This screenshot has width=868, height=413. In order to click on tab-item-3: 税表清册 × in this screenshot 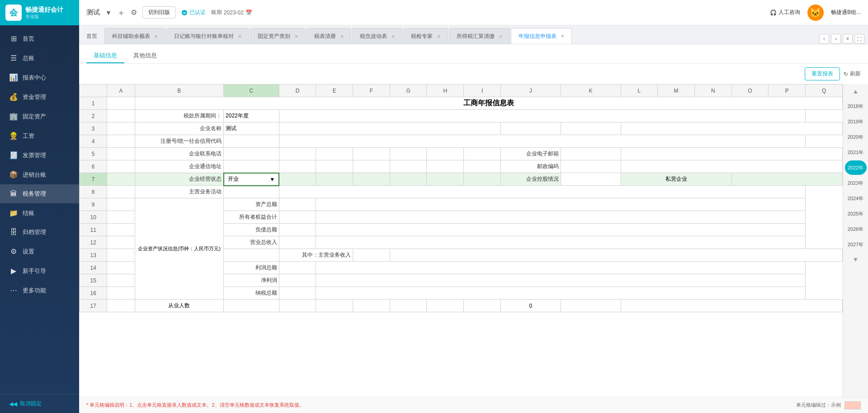, I will do `click(329, 36)`.